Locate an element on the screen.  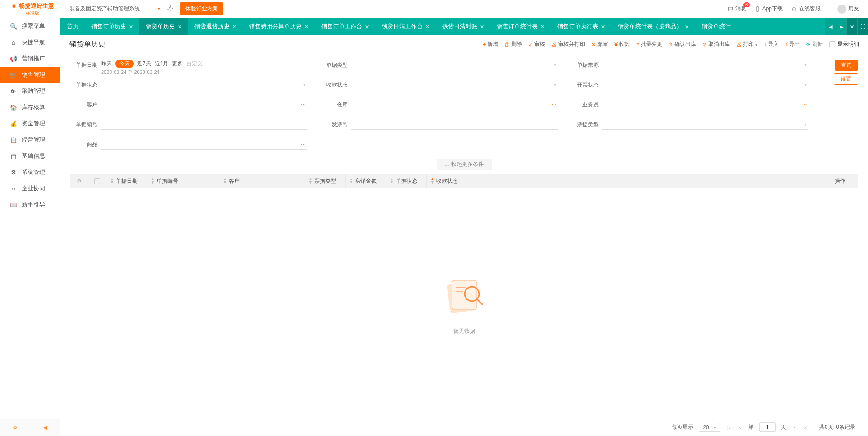
date-more: 更多 is located at coordinates (177, 64).